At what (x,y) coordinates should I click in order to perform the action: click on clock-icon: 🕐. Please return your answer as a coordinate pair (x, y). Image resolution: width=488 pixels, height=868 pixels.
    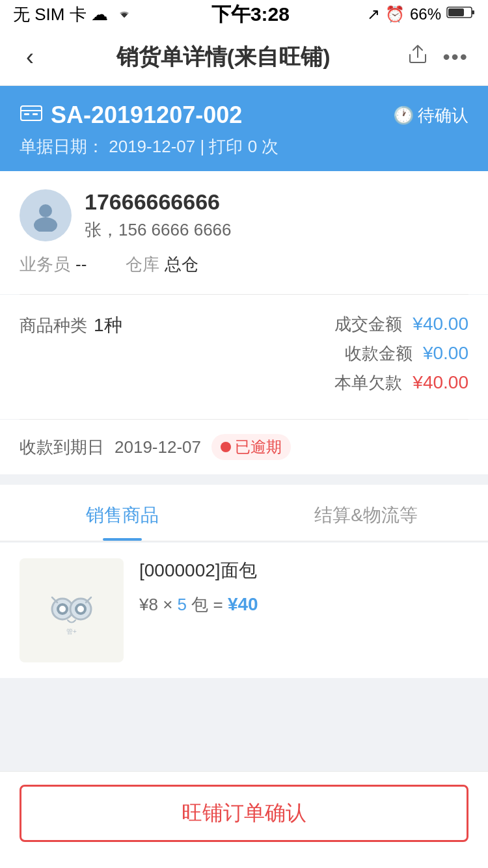
    Looking at the image, I should click on (403, 116).